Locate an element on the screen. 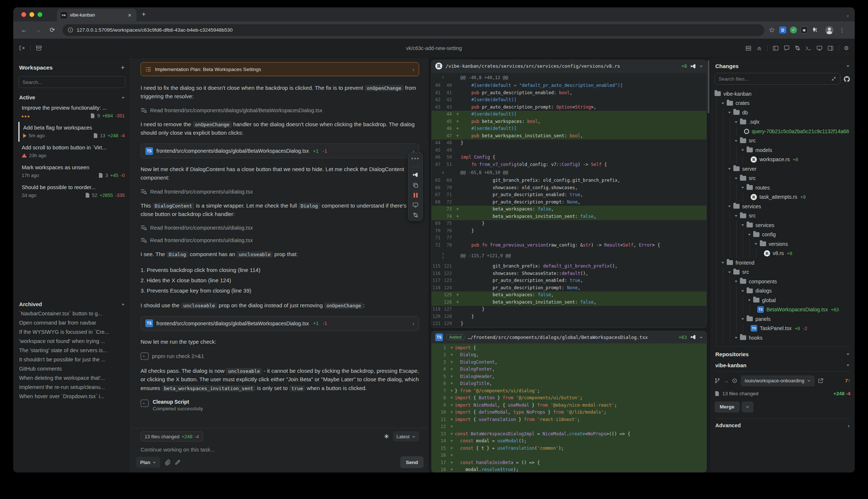 The height and width of the screenshot is (499, 868). tree-folder: models is located at coordinates (782, 150).